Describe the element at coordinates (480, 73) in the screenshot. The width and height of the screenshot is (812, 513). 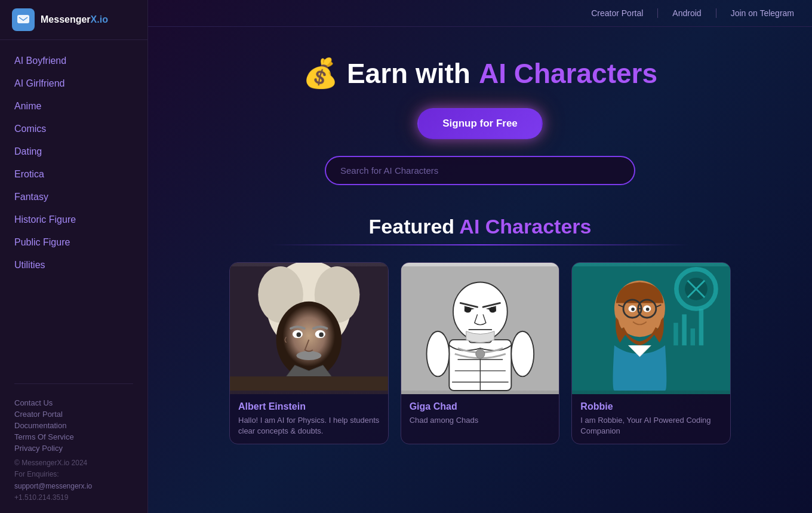
I see `hero-title: 💰 Earn with AI Characters` at that location.